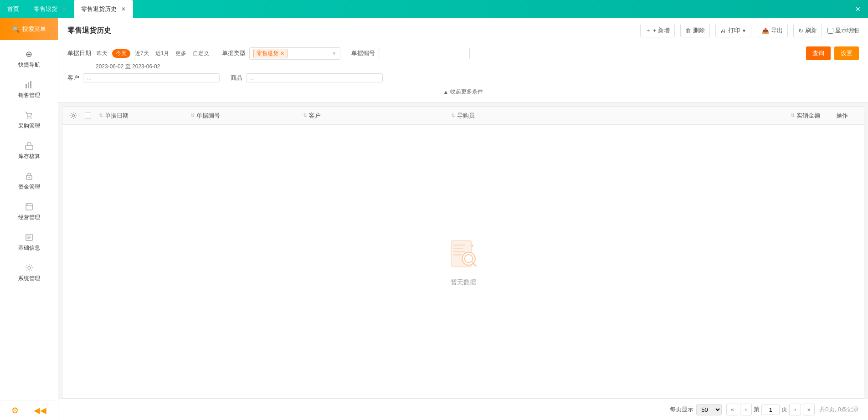  What do you see at coordinates (688, 31) in the screenshot?
I see `delete-icon: 🗑` at bounding box center [688, 31].